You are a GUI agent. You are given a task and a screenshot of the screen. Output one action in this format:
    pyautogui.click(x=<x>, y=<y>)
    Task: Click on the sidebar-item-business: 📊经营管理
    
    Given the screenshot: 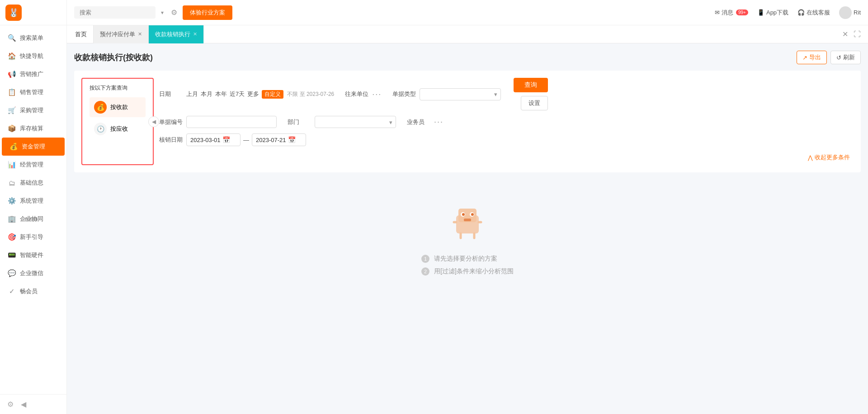 What is the action you would take?
    pyautogui.click(x=33, y=165)
    